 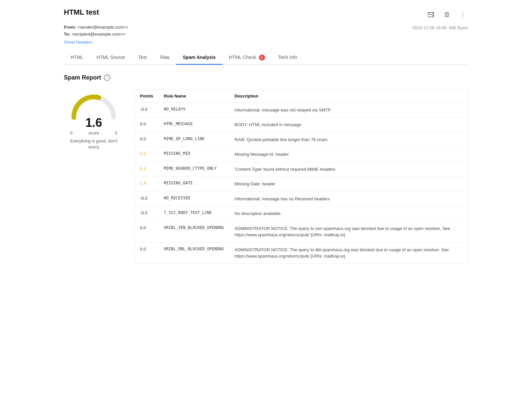 What do you see at coordinates (194, 184) in the screenshot?
I see `cell-rule: MISSING_DATE` at bounding box center [194, 184].